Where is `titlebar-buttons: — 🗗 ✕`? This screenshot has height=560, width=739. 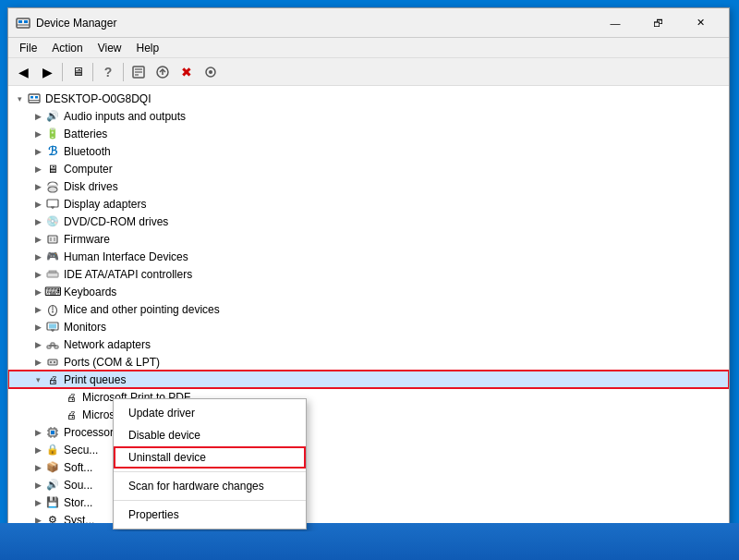
titlebar-buttons: — 🗗 ✕ is located at coordinates (658, 23).